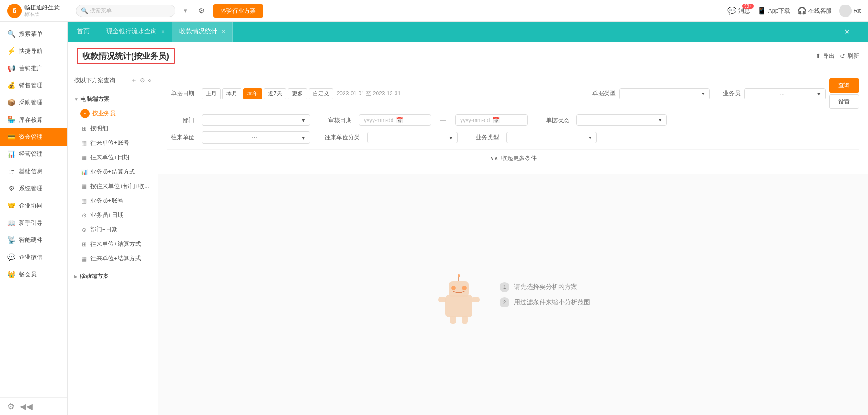 The image size is (868, 415). I want to click on partner-select: ··· ▾, so click(256, 137).